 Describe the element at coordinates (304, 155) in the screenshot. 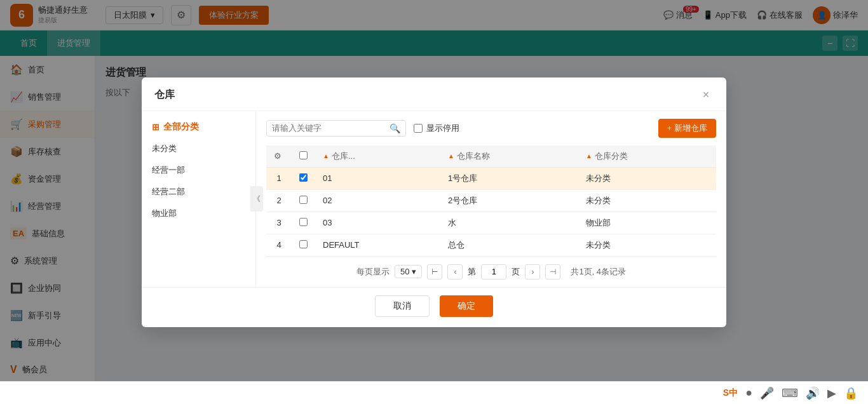

I see `select-all-checkbox` at that location.